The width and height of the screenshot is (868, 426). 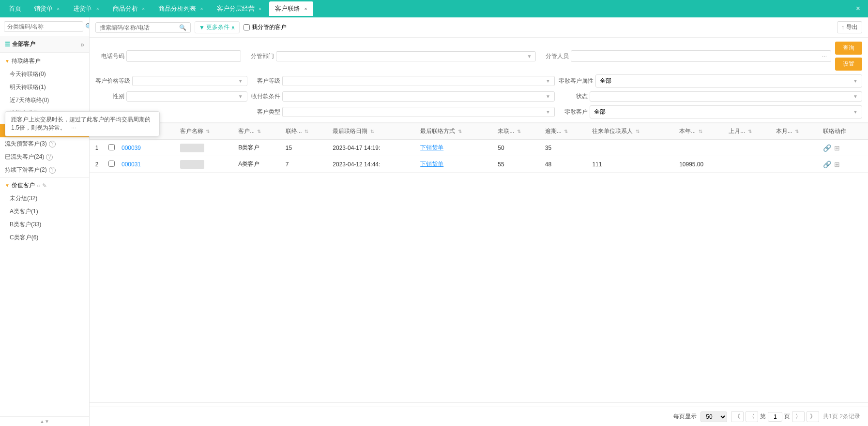 I want to click on retail-attr-select: 全部 ▼, so click(x=729, y=81).